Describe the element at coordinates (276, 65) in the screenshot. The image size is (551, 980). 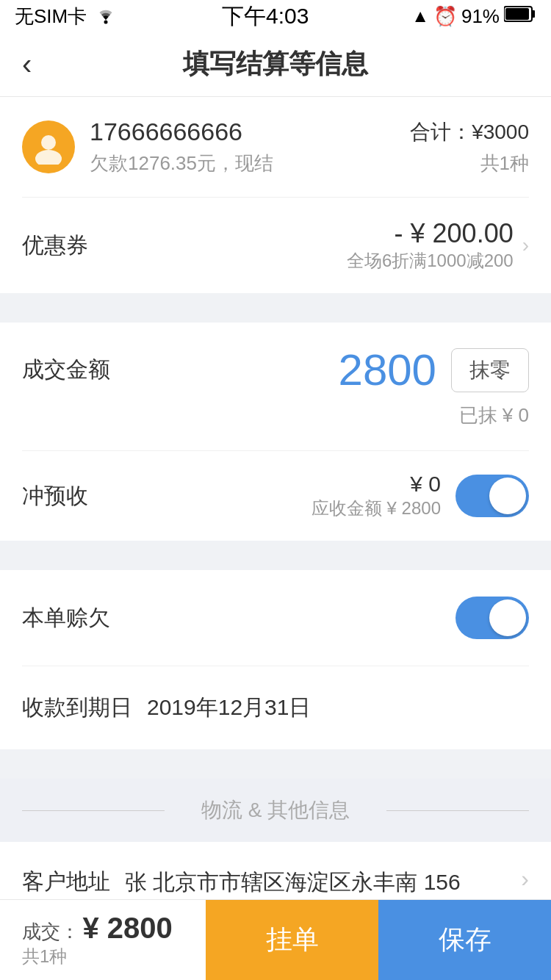
I see `nav-bar: ‹ 填写结算等信息` at that location.